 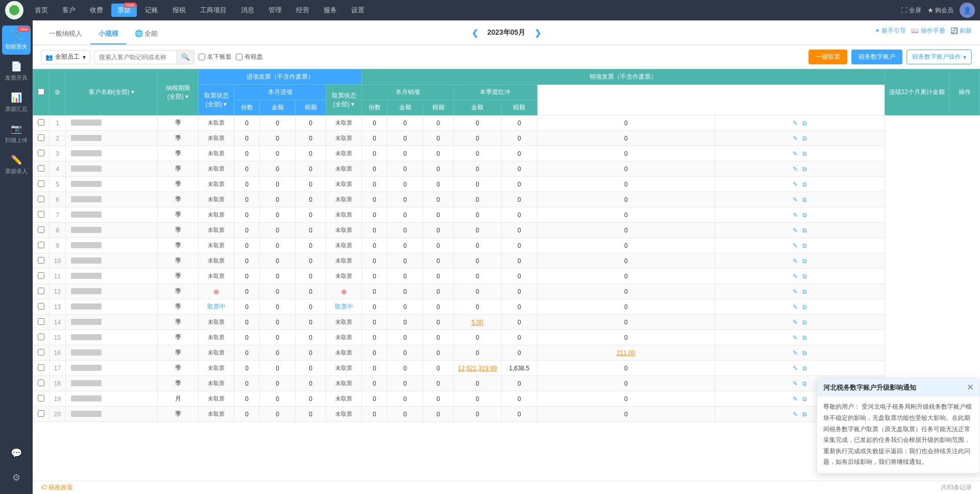 What do you see at coordinates (14, 10) in the screenshot?
I see `app-logo` at bounding box center [14, 10].